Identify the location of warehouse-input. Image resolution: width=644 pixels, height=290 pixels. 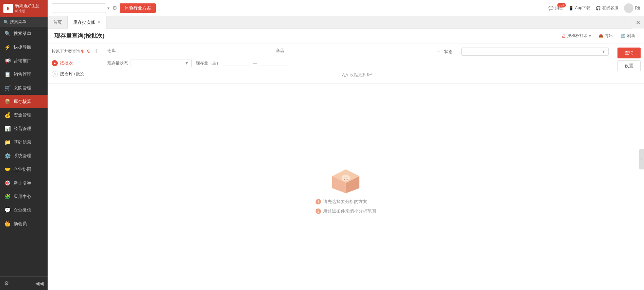
(196, 51).